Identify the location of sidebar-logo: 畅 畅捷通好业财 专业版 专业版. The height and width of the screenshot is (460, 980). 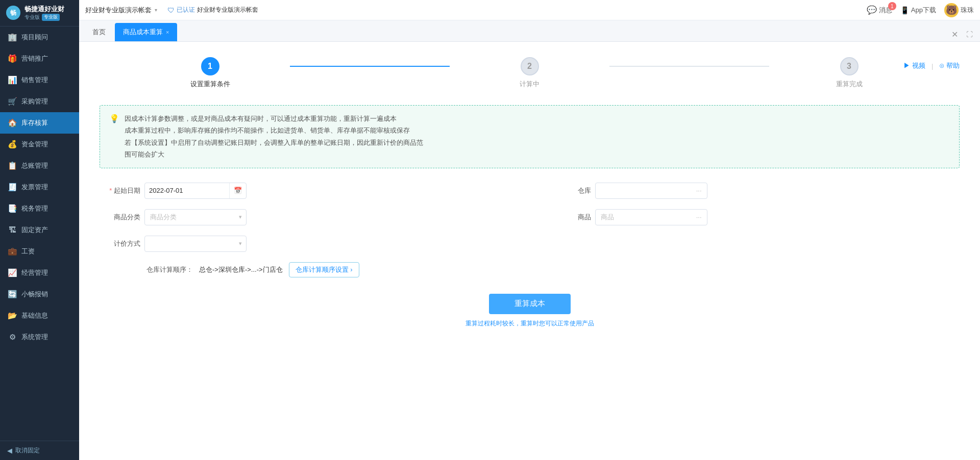
(40, 13).